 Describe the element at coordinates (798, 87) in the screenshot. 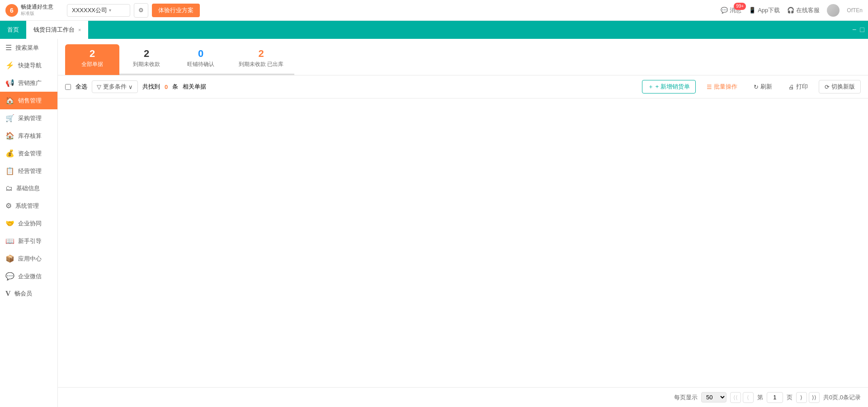

I see `print-button: 🖨 打印` at that location.